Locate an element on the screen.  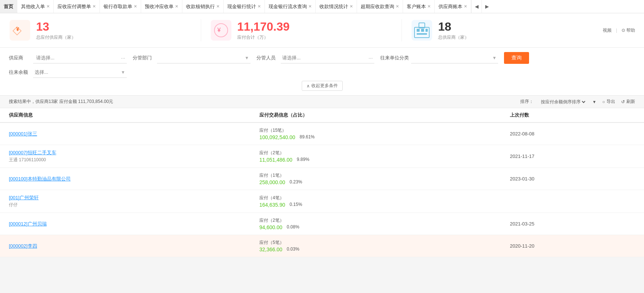
supplier-link: [001]广州荣轩 is located at coordinates (134, 198).